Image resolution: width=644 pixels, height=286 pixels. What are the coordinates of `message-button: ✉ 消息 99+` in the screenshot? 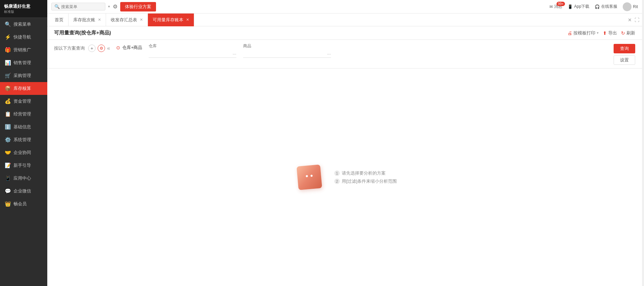 It's located at (556, 7).